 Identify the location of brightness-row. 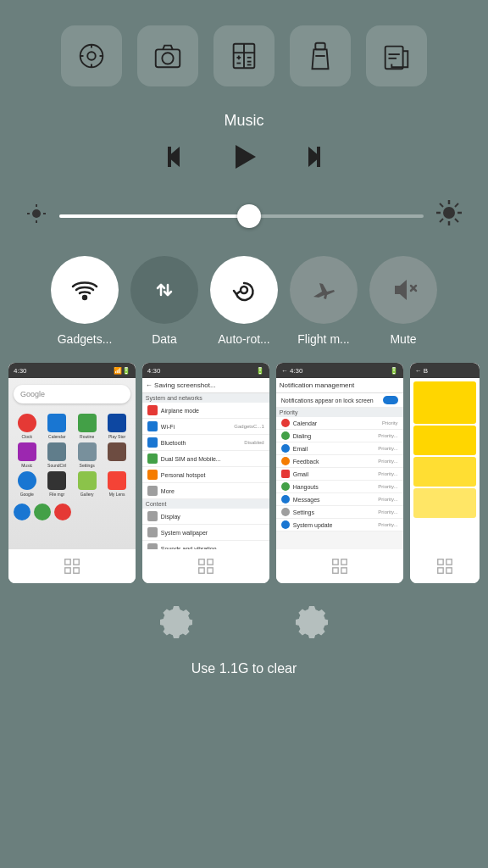
(244, 215).